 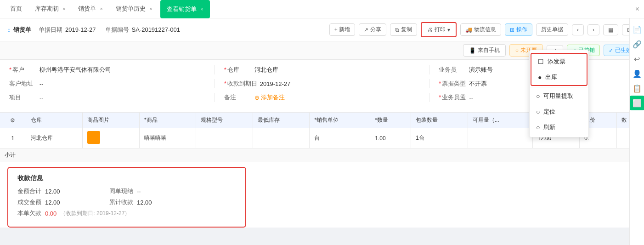 I want to click on row-available, so click(x=500, y=138).